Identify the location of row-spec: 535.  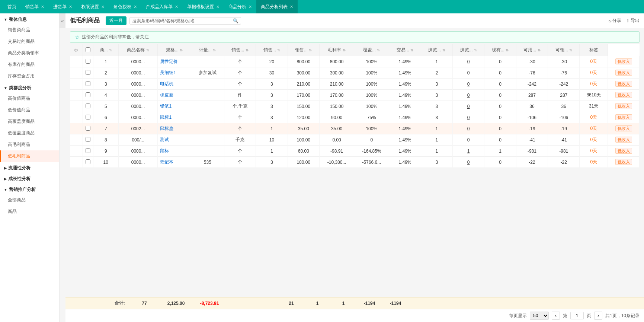
(208, 162).